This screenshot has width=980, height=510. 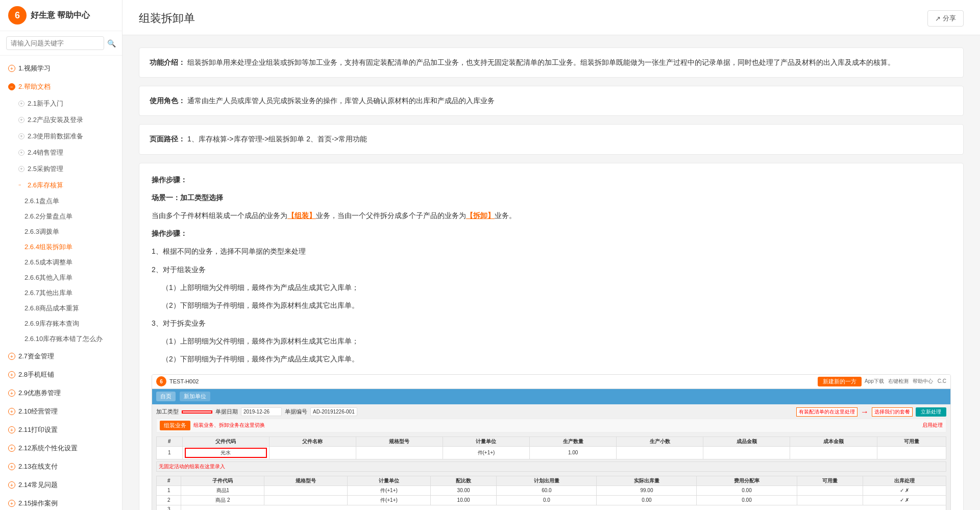 I want to click on sidebar-item-video: + 1.视频学习, so click(x=61, y=68).